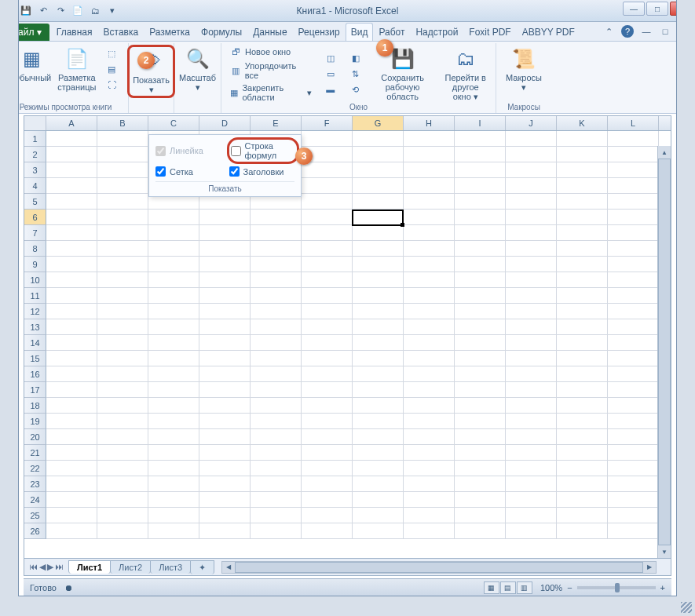 This screenshot has height=616, width=695. I want to click on horizontal-scrollbar: ◀ ▶, so click(439, 567).